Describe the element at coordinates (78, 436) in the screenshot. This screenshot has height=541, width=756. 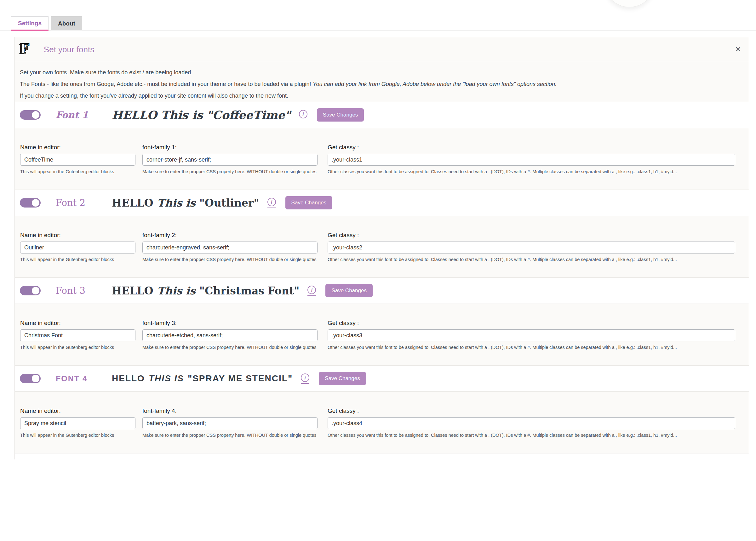
I see `font4-name-help: This will appear in the Gutenberg editor…` at that location.